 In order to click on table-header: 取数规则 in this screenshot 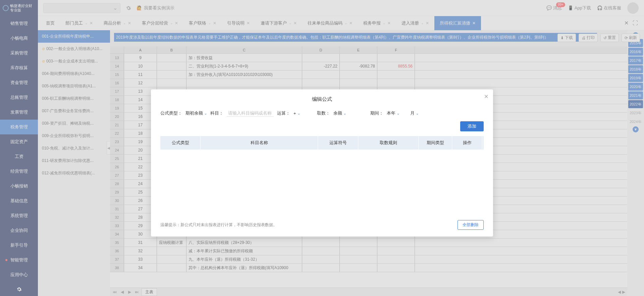, I will do `click(388, 143)`.